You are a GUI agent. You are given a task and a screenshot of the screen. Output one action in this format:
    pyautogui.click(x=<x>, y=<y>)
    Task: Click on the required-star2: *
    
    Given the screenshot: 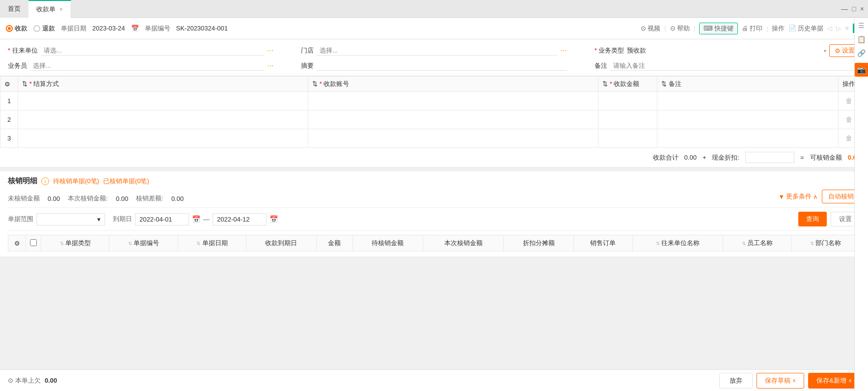 What is the action you would take?
    pyautogui.click(x=596, y=50)
    